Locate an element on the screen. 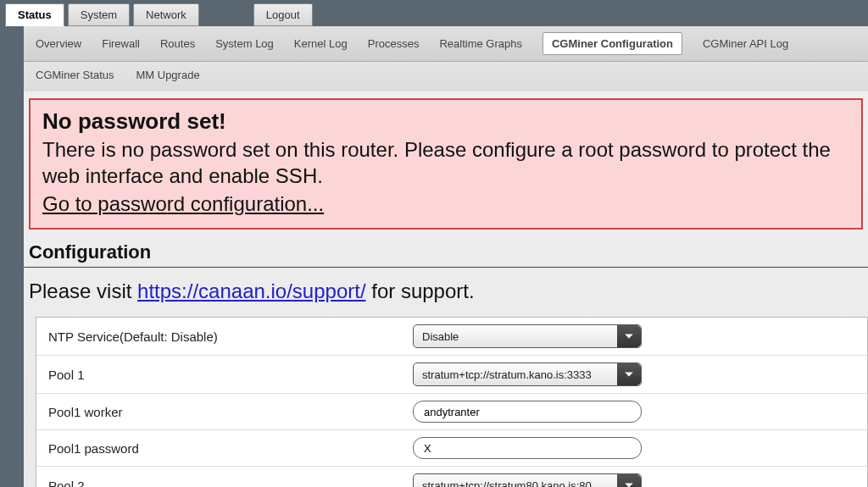  password-config-link: Go to password configuration... is located at coordinates (183, 204).